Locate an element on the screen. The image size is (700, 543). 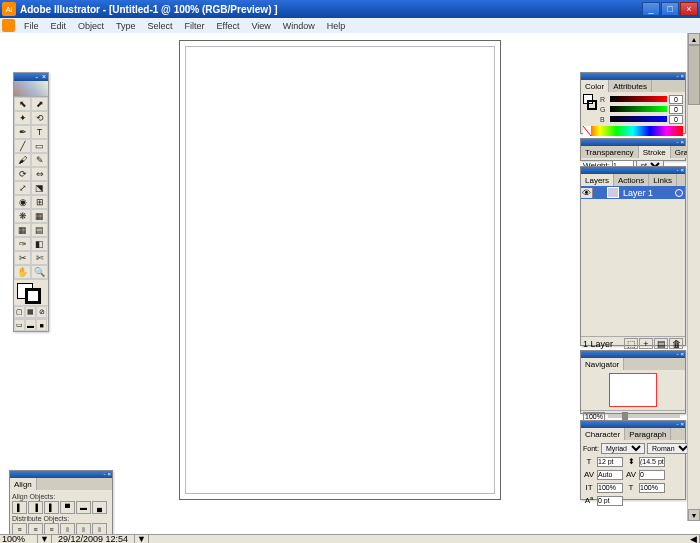
align-right-btn: ▌ is located at coordinates (52, 508).